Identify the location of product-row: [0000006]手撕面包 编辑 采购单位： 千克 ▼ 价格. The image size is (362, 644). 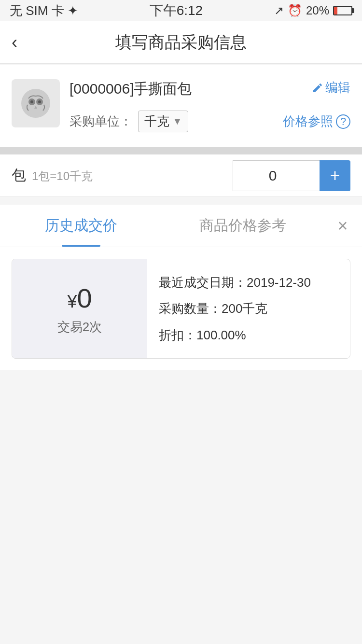
(181, 106).